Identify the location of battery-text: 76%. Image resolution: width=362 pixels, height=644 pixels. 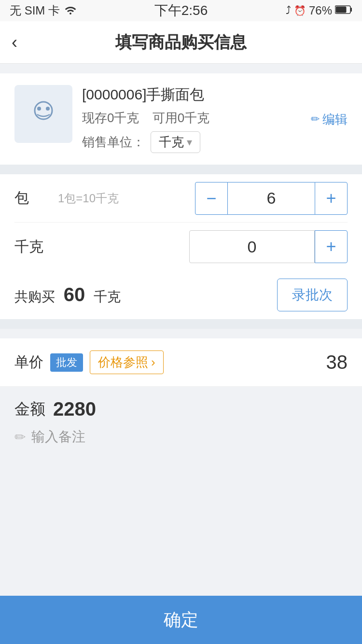
(320, 11).